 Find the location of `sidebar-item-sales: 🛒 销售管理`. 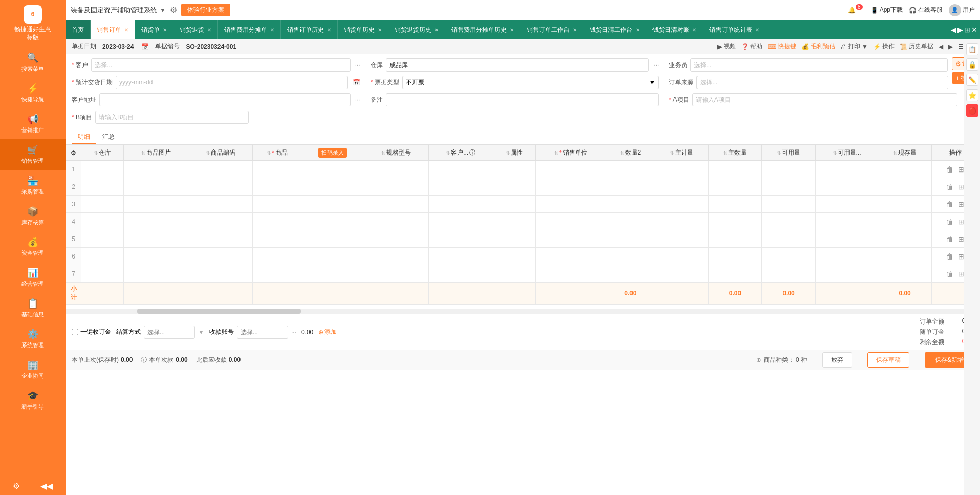

sidebar-item-sales: 🛒 销售管理 is located at coordinates (33, 155).